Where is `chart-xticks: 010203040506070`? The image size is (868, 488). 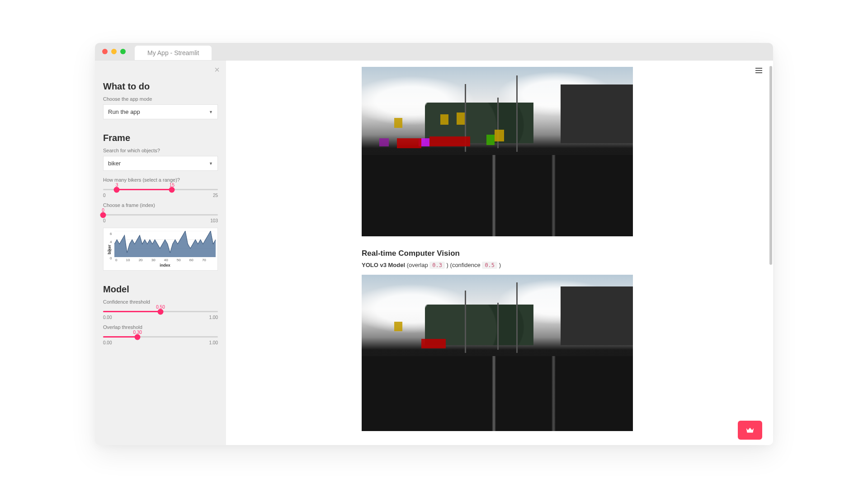 chart-xticks: 010203040506070 is located at coordinates (165, 260).